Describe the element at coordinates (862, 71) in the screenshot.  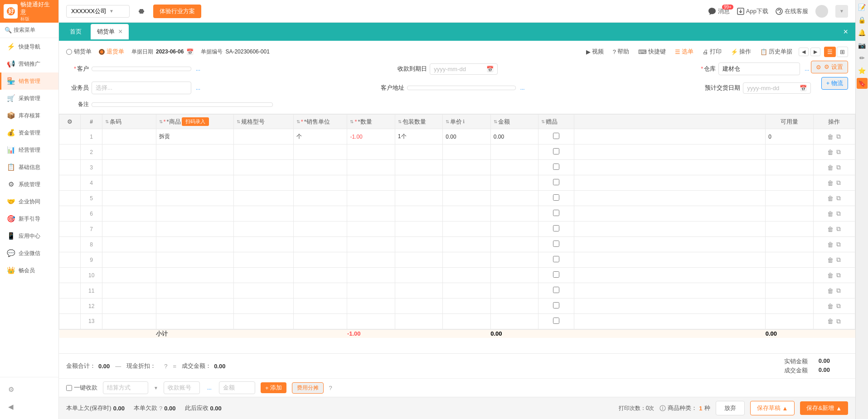
I see `right-panel-star: ⭐` at that location.